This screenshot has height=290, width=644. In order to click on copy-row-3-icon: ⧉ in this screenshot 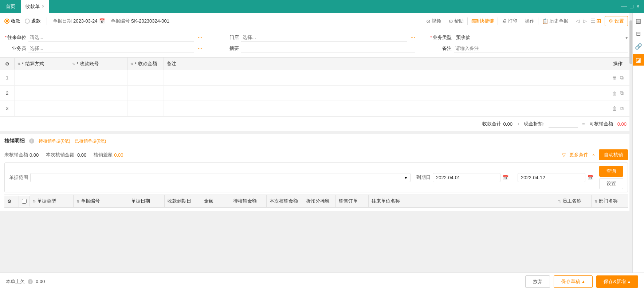, I will do `click(622, 109)`.